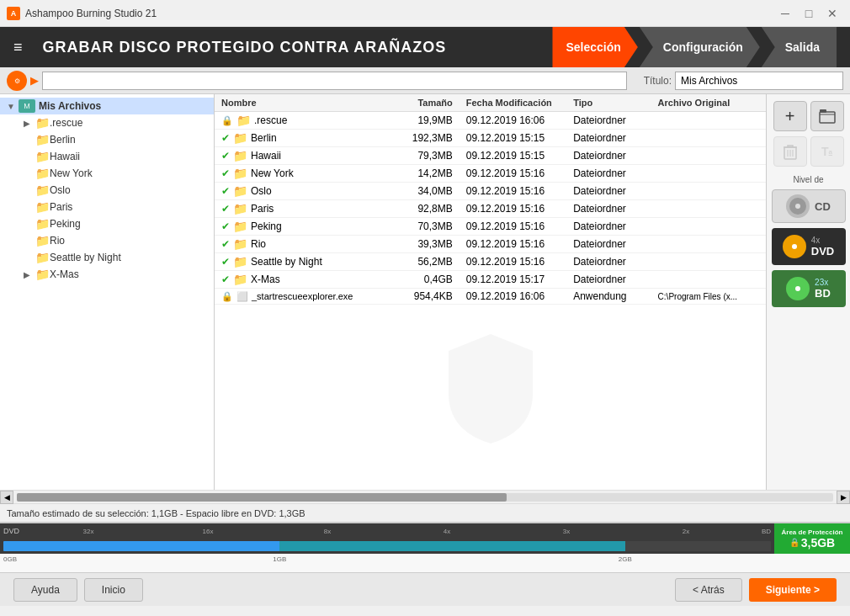 This screenshot has height=616, width=850. Describe the element at coordinates (790, 151) in the screenshot. I see `delete-button` at that location.